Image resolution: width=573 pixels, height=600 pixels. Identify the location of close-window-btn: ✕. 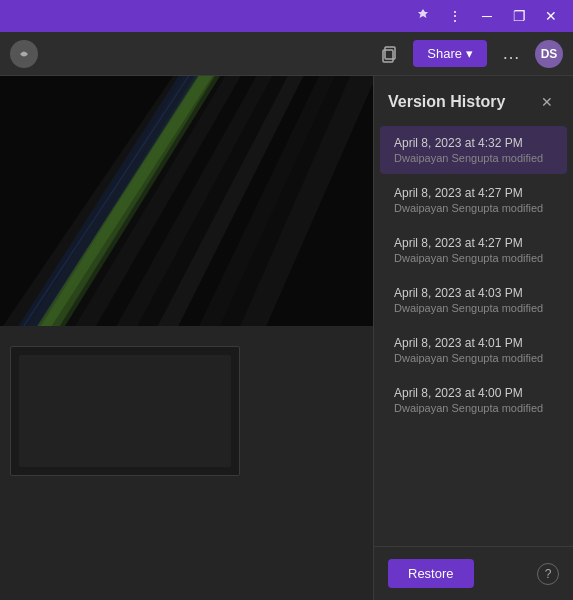
(551, 16).